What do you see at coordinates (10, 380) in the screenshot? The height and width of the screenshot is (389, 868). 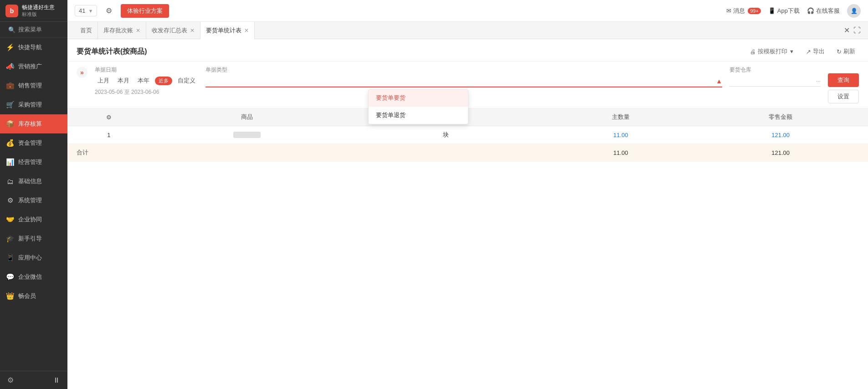 I see `settings-footer-icon: ⚙` at bounding box center [10, 380].